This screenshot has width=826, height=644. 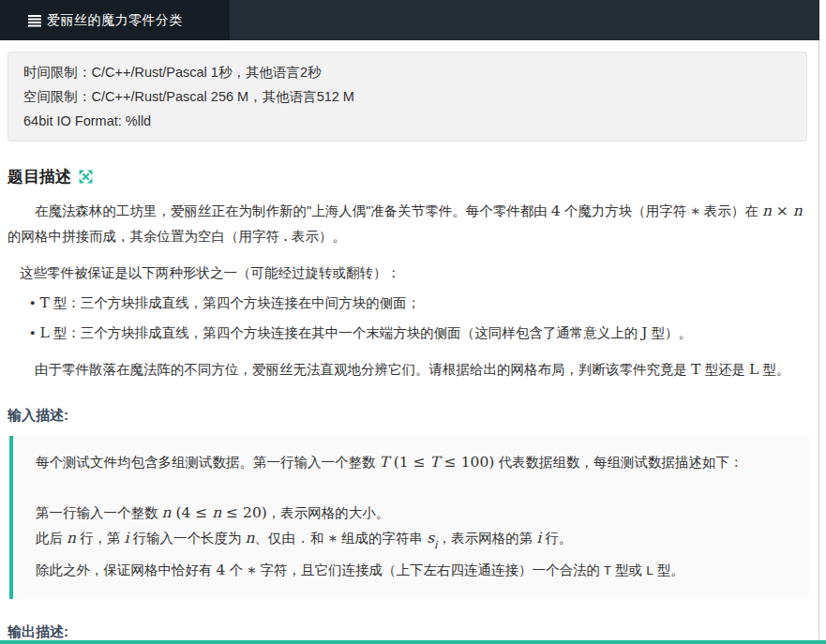 I want to click on shape-list-item-t: T 型：三个方块排成直线，第四个方块连接在中间方块的侧面；, so click(x=409, y=304).